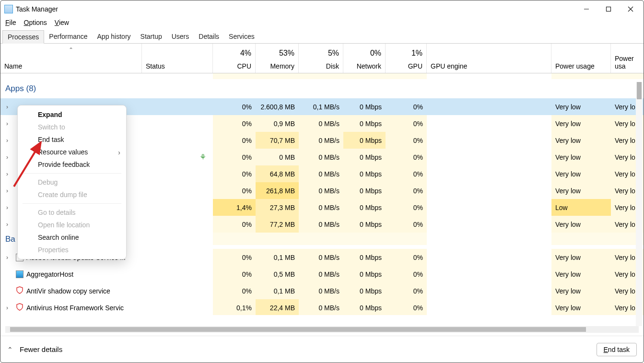 This screenshot has width=644, height=363. I want to click on tab-details: Details, so click(209, 36).